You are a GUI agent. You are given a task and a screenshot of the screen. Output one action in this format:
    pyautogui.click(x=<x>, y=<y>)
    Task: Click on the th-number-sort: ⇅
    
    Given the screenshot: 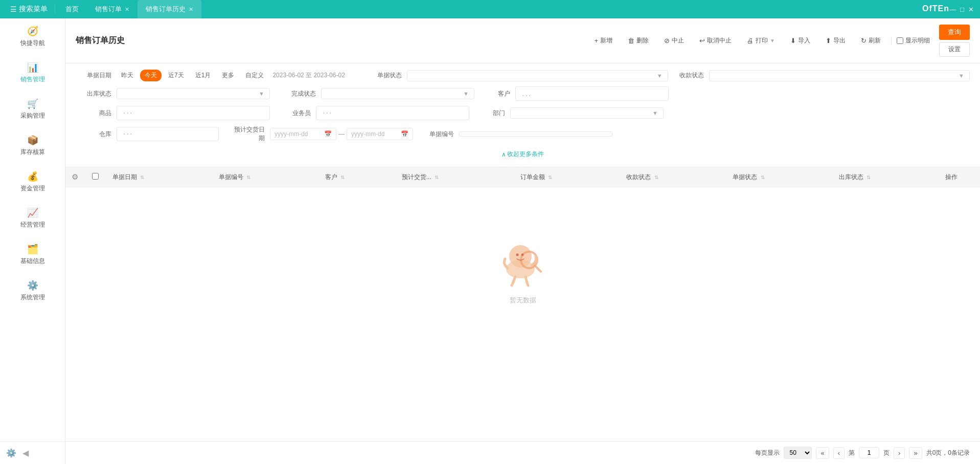 What is the action you would take?
    pyautogui.click(x=248, y=177)
    